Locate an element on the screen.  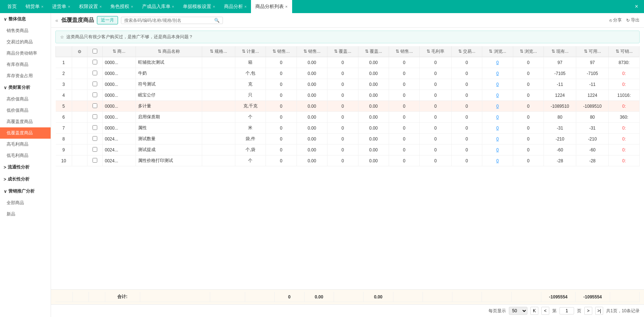
col-salesqty-header: ⇅ 销售... is located at coordinates (281, 52).